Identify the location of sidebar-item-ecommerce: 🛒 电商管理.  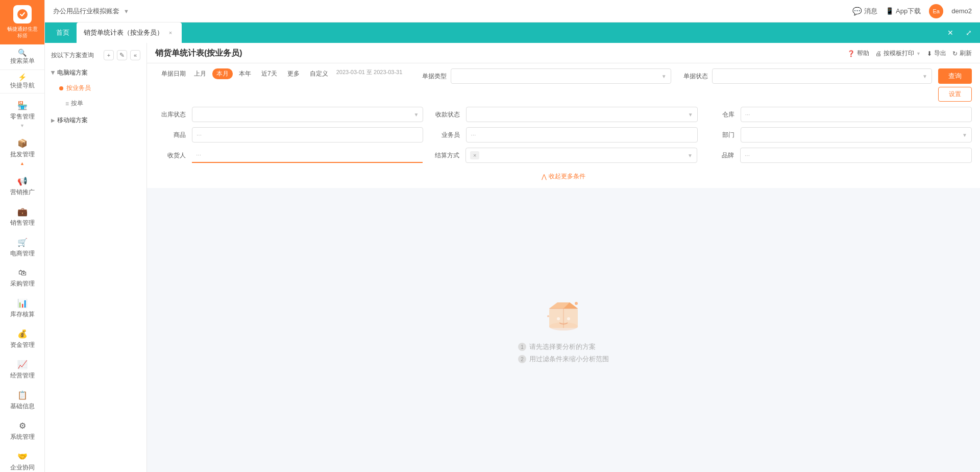
(22, 248).